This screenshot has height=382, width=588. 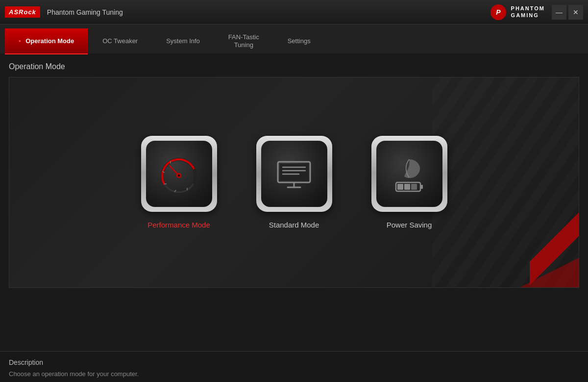 What do you see at coordinates (410, 174) in the screenshot?
I see `power-saving-icon-inner` at bounding box center [410, 174].